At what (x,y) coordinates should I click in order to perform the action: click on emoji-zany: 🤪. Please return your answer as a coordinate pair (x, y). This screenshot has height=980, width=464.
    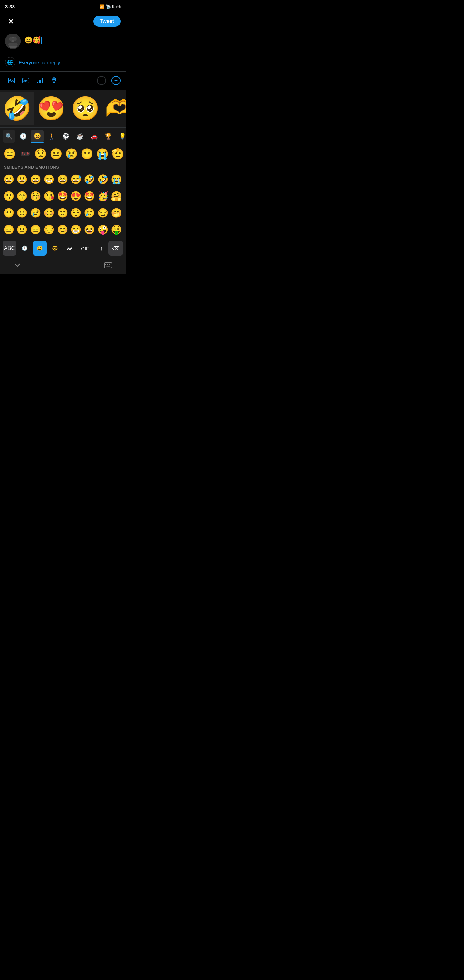
    Looking at the image, I should click on (103, 230).